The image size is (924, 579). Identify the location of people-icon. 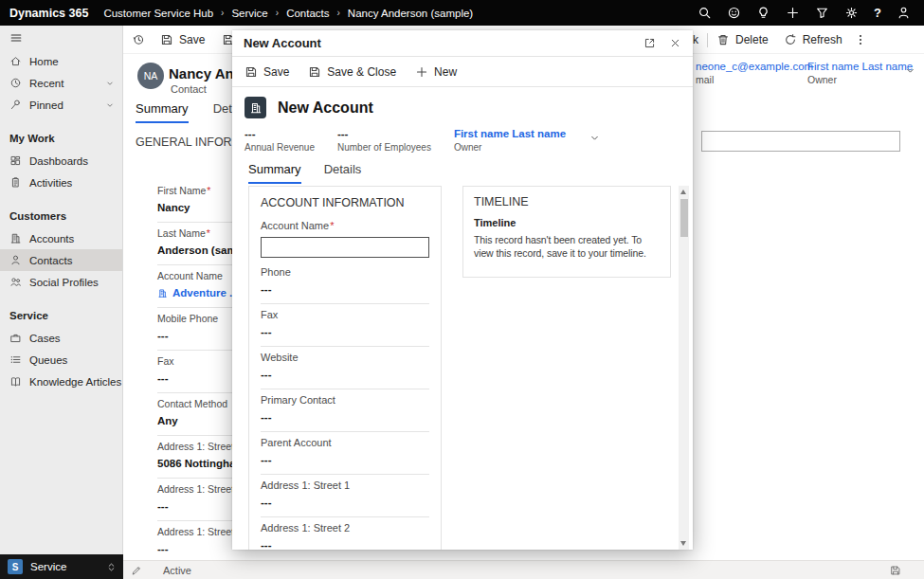
(15, 282).